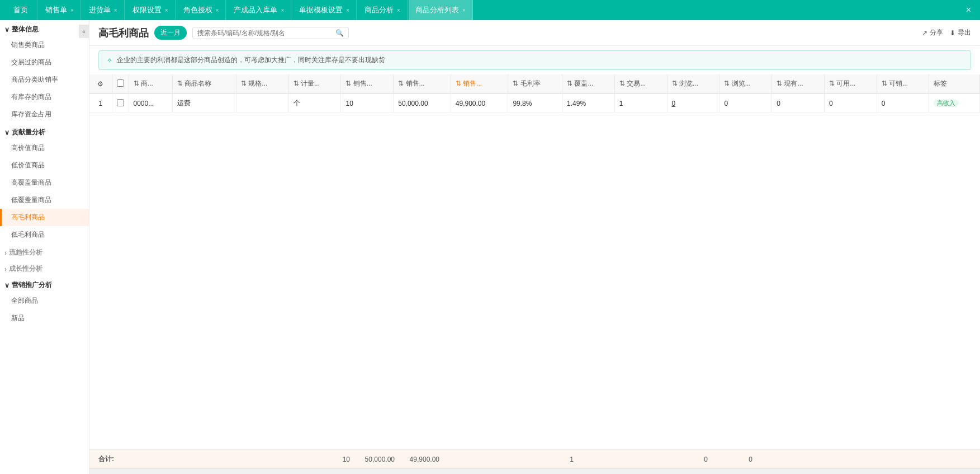  I want to click on th-current-stock: ⇅ 现有..., so click(798, 84).